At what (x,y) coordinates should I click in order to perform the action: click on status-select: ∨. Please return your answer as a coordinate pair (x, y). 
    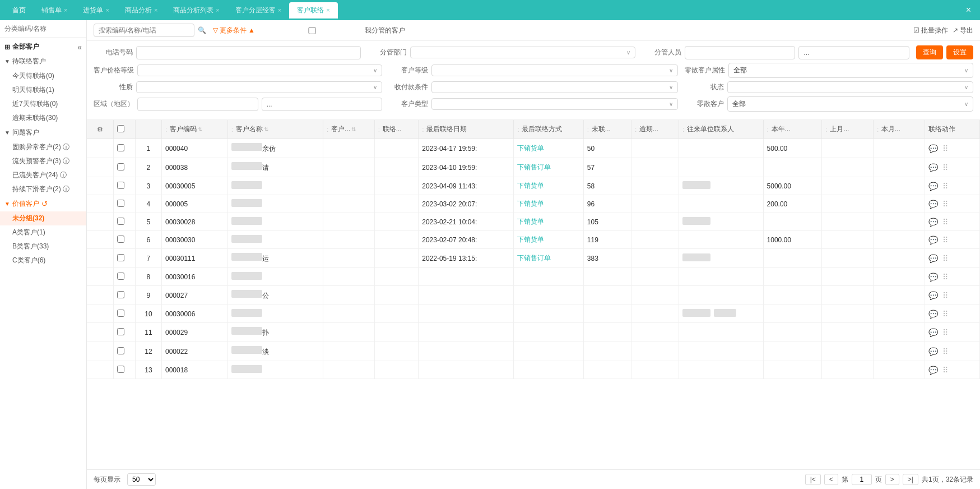
    Looking at the image, I should click on (851, 87).